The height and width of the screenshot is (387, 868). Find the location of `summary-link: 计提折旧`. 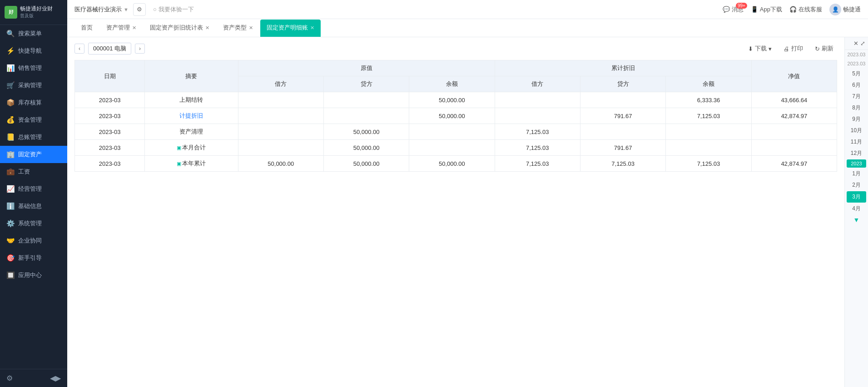

summary-link: 计提折旧 is located at coordinates (191, 115).